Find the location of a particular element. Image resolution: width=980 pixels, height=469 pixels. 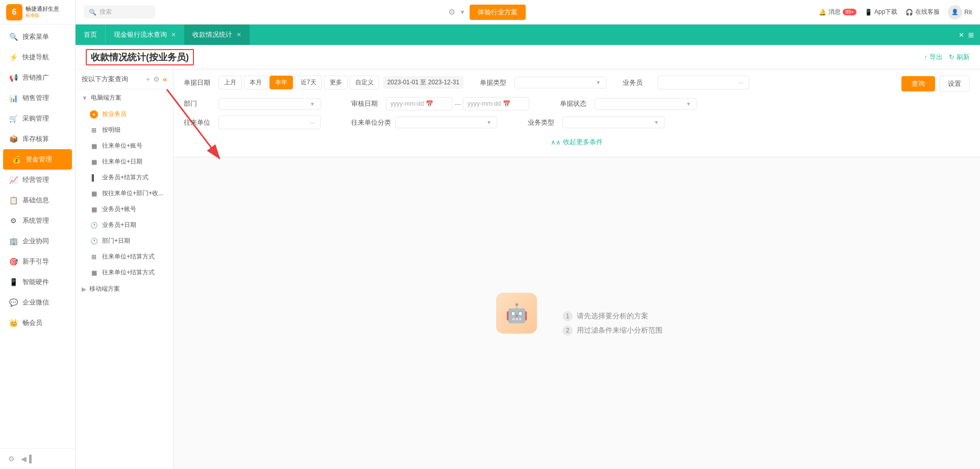

tab-expand-icon: ⊞ is located at coordinates (971, 35).